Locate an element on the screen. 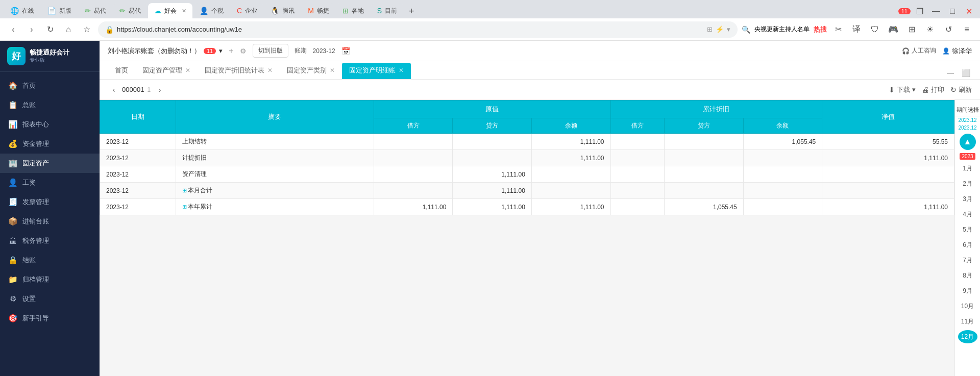  browser-tab-tengxun: 🐧 腾讯 is located at coordinates (283, 11).